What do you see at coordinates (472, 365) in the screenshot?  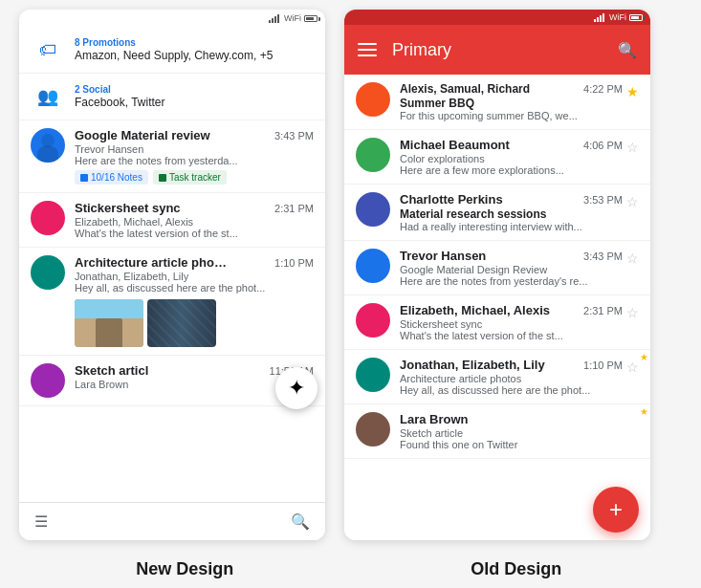 I see `email-sender: Jonathan, Elizabeth, Lily` at bounding box center [472, 365].